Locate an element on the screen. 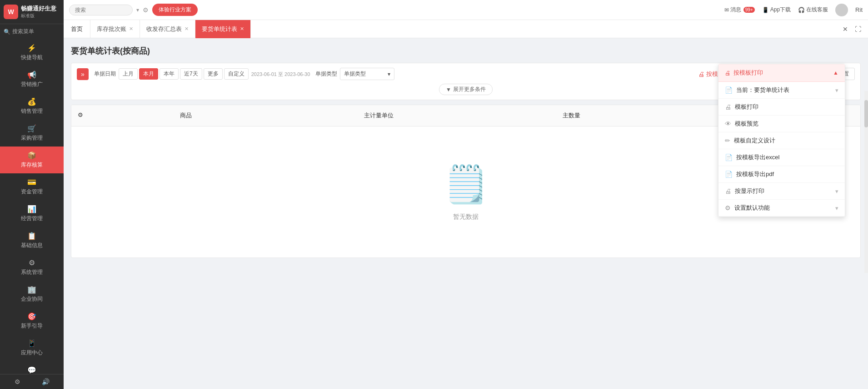 The width and height of the screenshot is (868, 389). purchase-icon: 🛒 is located at coordinates (32, 128).